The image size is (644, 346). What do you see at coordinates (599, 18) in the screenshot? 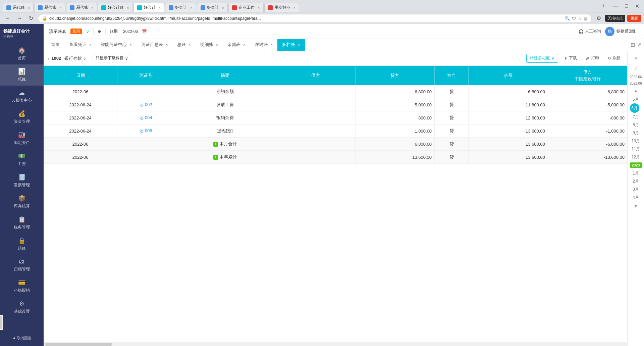
I see `extensions-button: ⚙` at bounding box center [599, 18].